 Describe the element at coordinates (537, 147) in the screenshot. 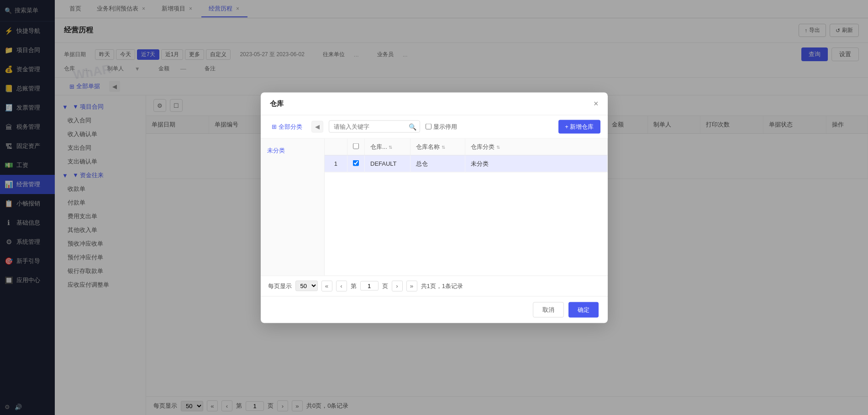

I see `modal-col-category: 仓库分类 ⇅` at that location.